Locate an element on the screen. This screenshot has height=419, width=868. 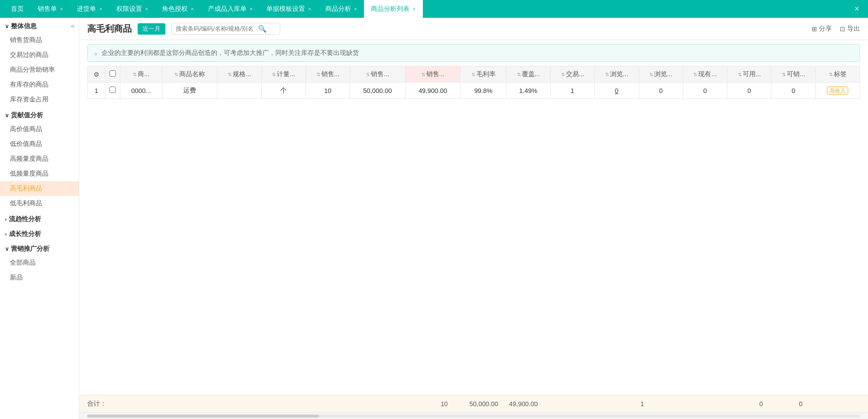
nav-tab-purchase-order: 进货单 × is located at coordinates (89, 9).